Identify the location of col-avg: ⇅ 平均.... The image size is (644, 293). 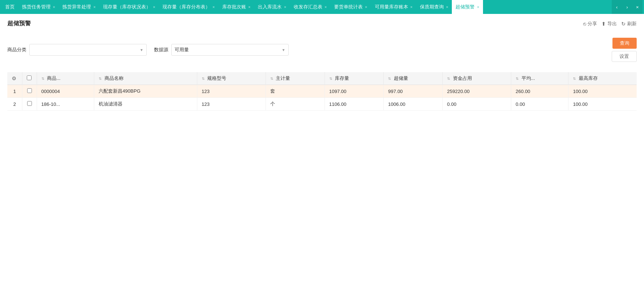
(540, 78).